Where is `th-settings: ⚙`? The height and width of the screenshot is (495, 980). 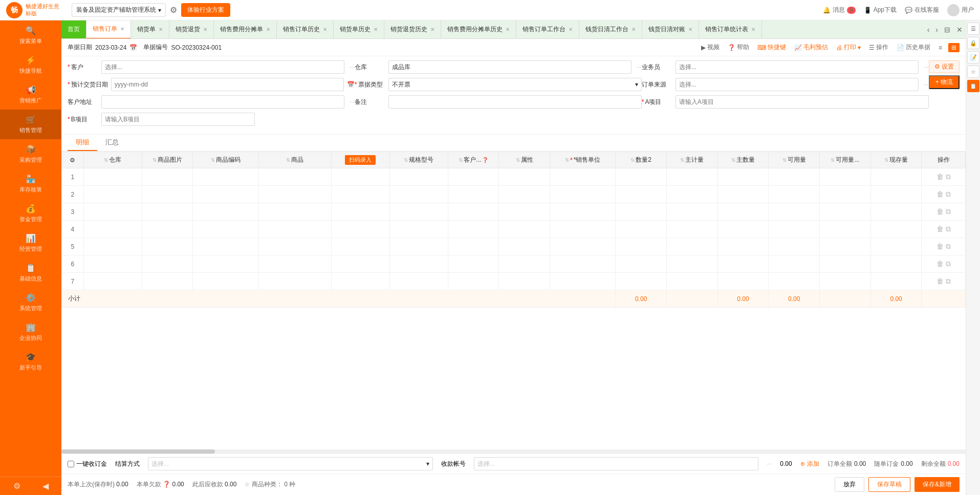 th-settings: ⚙ is located at coordinates (73, 160).